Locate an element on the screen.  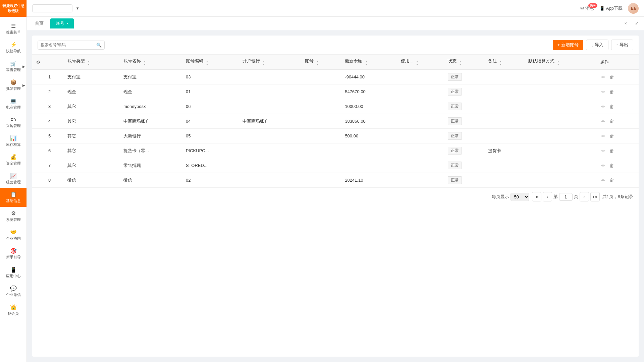
sidebar-item-basic-info: 📋 基础信息 is located at coordinates (13, 197).